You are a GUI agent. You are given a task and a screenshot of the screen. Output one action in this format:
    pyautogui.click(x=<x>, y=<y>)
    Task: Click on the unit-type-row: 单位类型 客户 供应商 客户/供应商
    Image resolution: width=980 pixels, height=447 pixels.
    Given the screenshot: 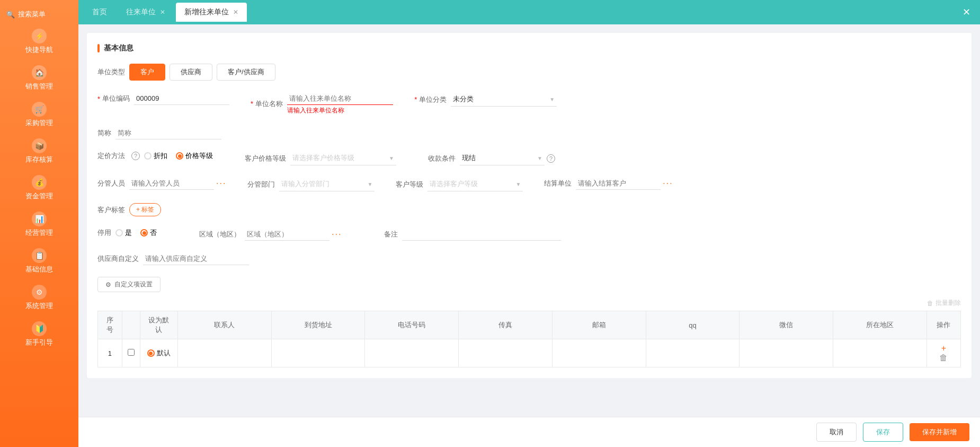 What is the action you would take?
    pyautogui.click(x=529, y=73)
    